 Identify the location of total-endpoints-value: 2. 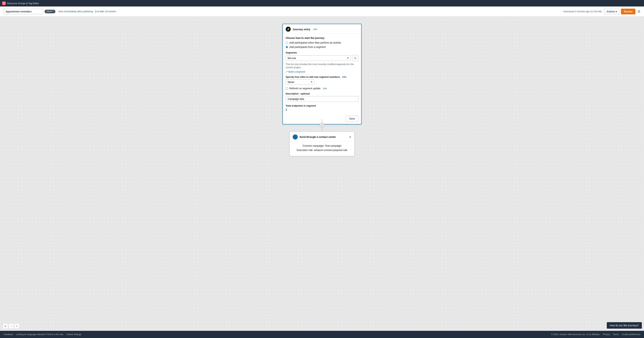
(322, 110).